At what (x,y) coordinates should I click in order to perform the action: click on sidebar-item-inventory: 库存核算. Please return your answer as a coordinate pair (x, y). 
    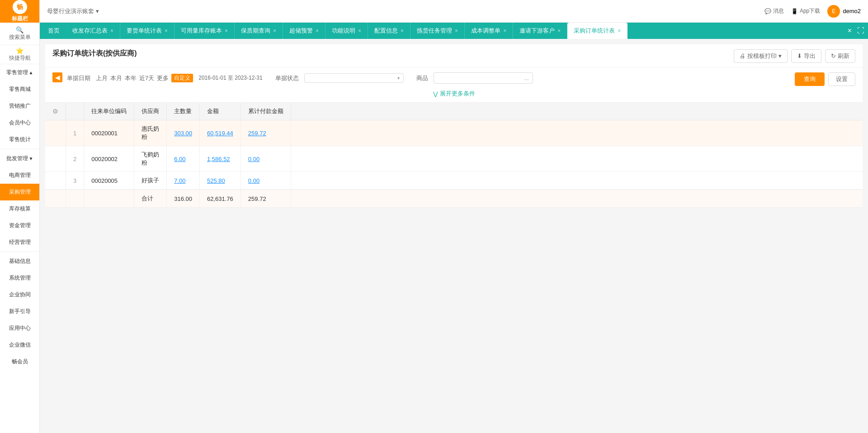
    Looking at the image, I should click on (20, 209).